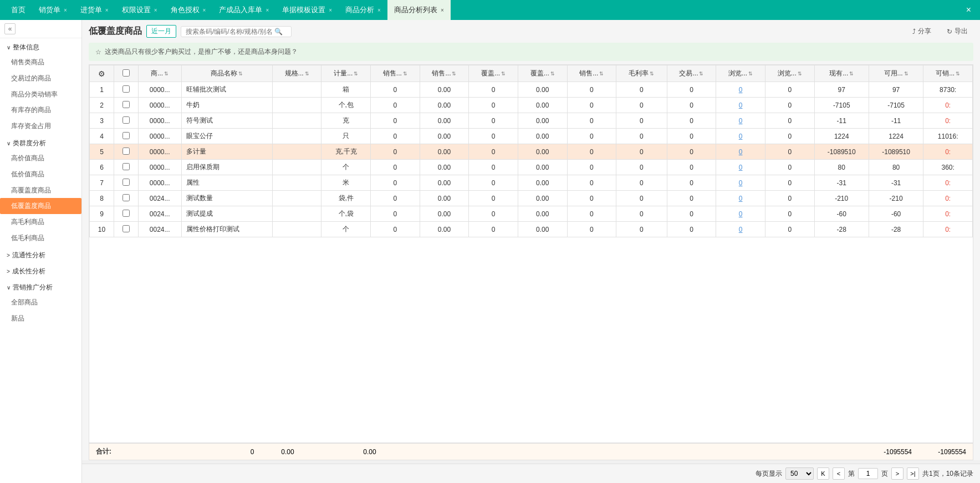  I want to click on sidebar-item-all-products: 全部商品, so click(41, 303).